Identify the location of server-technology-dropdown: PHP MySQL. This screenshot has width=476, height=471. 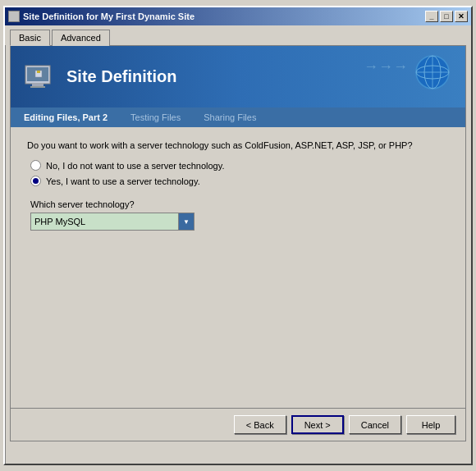
(104, 222).